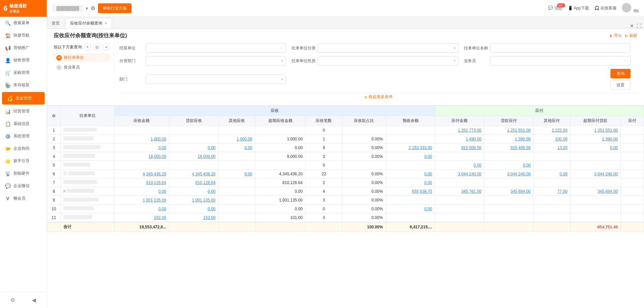  I want to click on sidebar-item-purchase: 🛒 采购管理, so click(23, 73).